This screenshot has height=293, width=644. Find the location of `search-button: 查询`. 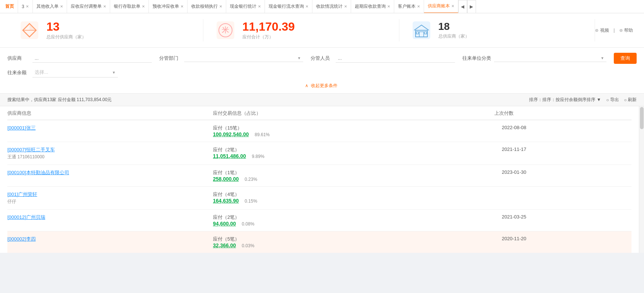

search-button: 查询 is located at coordinates (625, 58).